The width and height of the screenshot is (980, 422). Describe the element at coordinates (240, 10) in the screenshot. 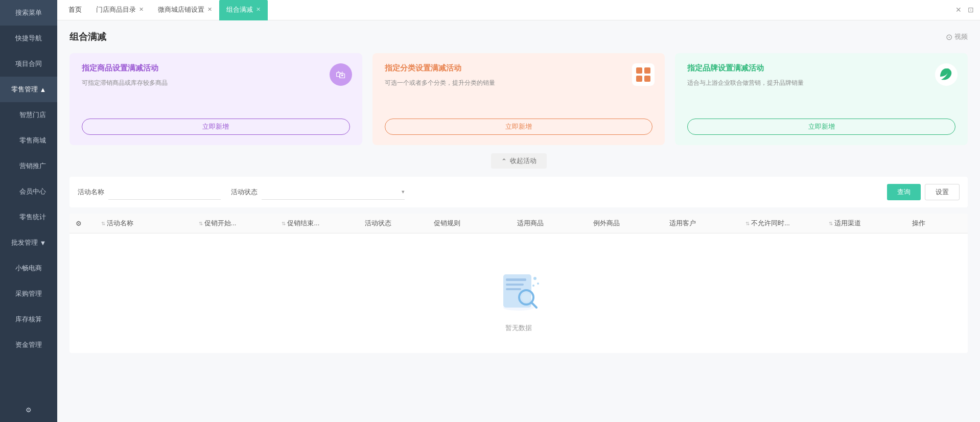

I see `tab-combo-discount-label: 组合满减` at that location.